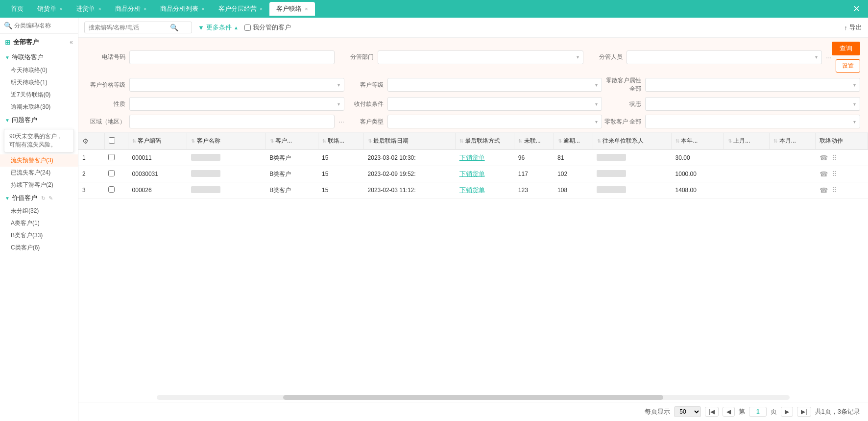 Image resolution: width=868 pixels, height=421 pixels. Describe the element at coordinates (729, 412) in the screenshot. I see `prev-page-btn: ◀` at that location.